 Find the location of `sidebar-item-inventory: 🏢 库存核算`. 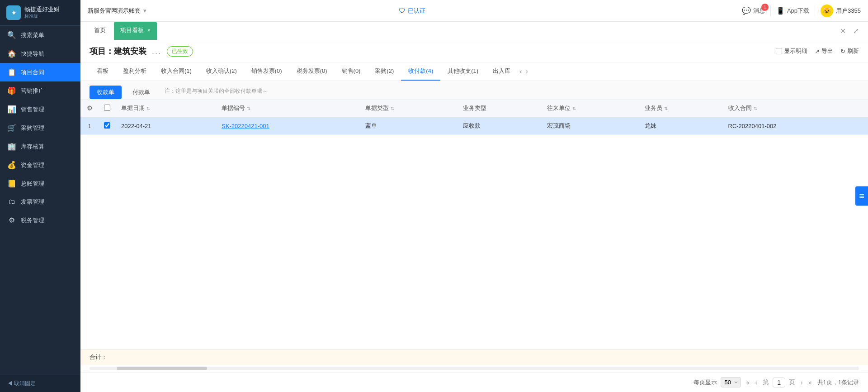

sidebar-item-inventory: 🏢 库存核算 is located at coordinates (40, 147).